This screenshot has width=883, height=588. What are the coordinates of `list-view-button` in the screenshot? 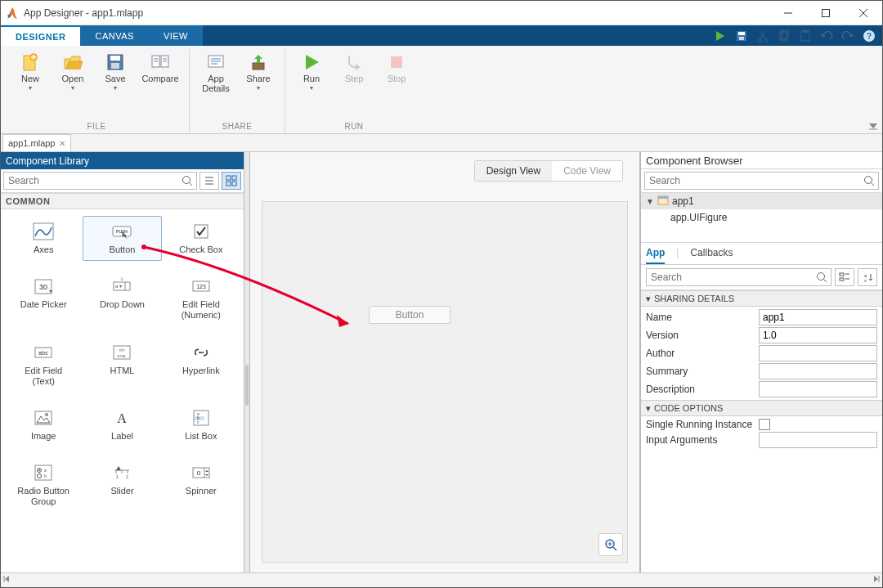 It's located at (209, 181).